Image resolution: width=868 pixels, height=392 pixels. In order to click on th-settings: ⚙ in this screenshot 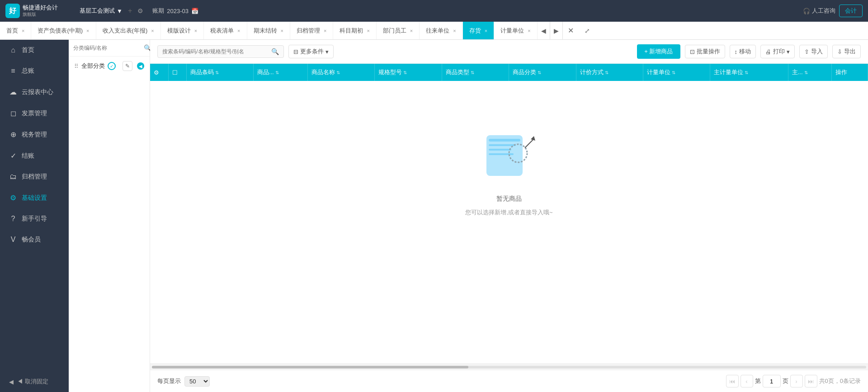, I will do `click(159, 72)`.